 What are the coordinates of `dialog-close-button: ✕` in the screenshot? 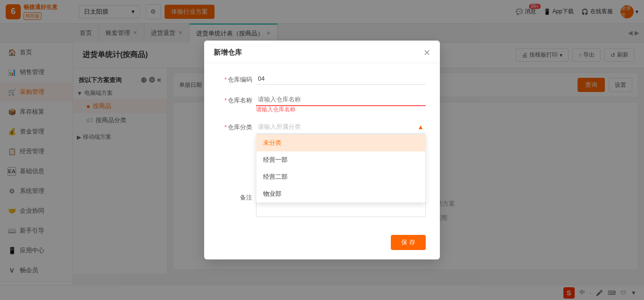 It's located at (427, 53).